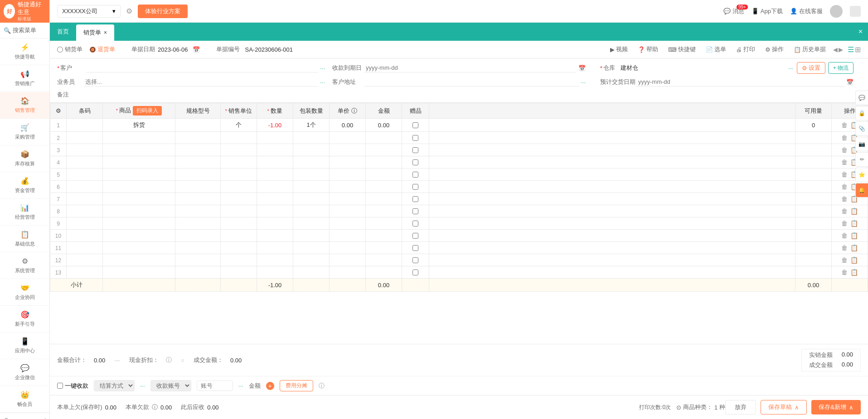  I want to click on expected-date-input, so click(741, 82).